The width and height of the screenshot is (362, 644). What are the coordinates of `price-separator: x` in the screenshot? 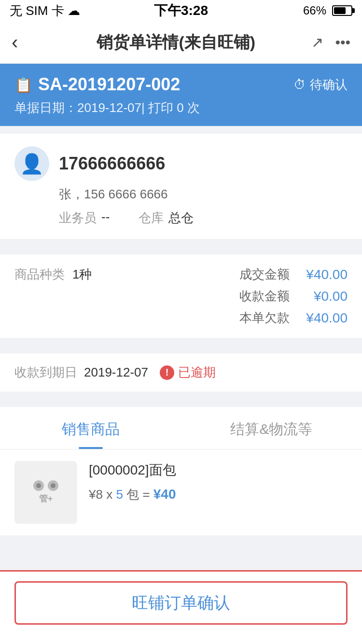 It's located at (111, 494).